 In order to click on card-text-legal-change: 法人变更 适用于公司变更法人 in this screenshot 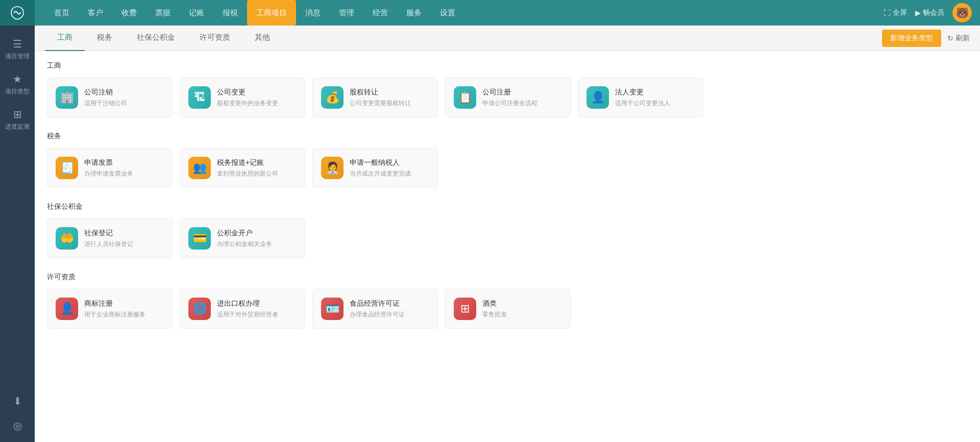, I will do `click(643, 98)`.